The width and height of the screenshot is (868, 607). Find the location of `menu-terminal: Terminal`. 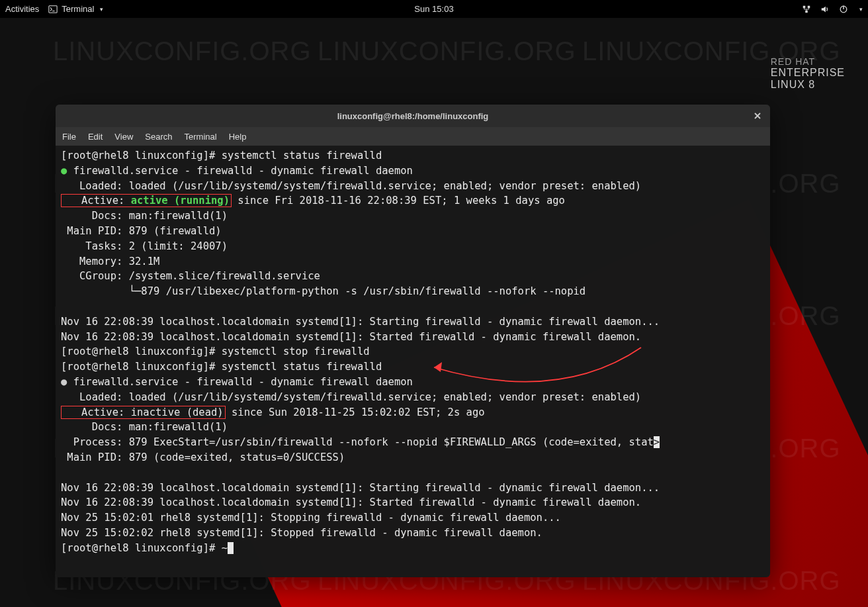

menu-terminal: Terminal is located at coordinates (201, 136).